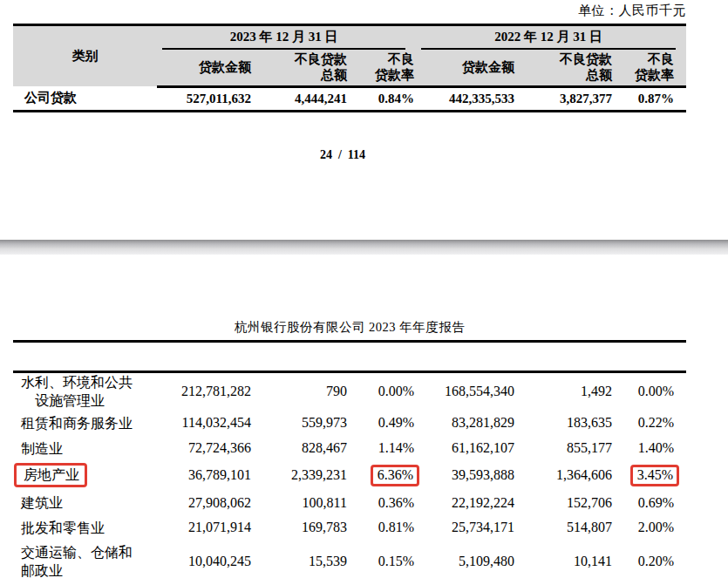  What do you see at coordinates (382, 68) in the screenshot?
I see `header-npl-ratio-2023: 不良 贷款率` at bounding box center [382, 68].